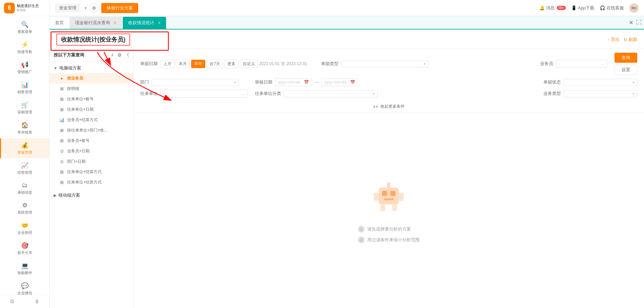  I want to click on sidebar-item-operation: 📈 经营管理, so click(25, 168).